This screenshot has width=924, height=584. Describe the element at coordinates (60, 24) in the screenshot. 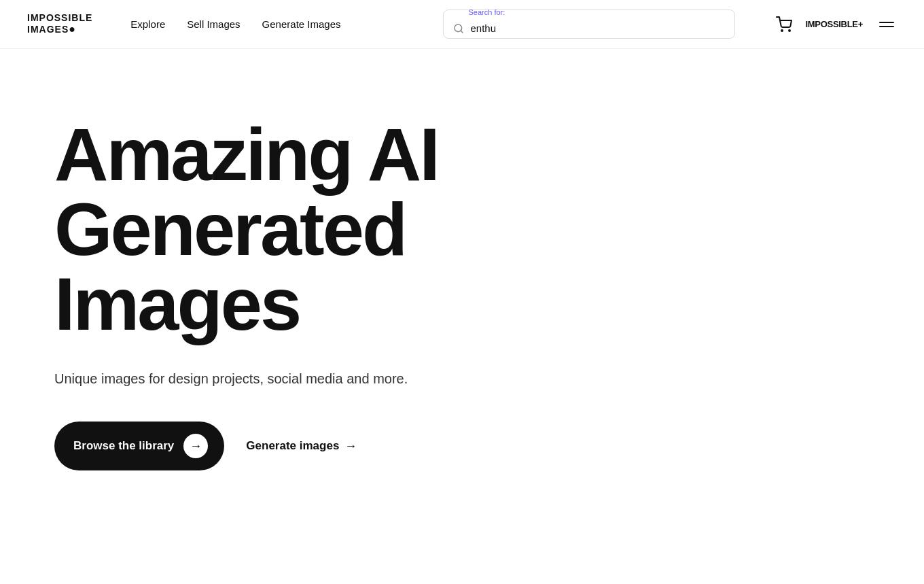

I see `logo: IMPOSSIBLEIMAGES●` at that location.